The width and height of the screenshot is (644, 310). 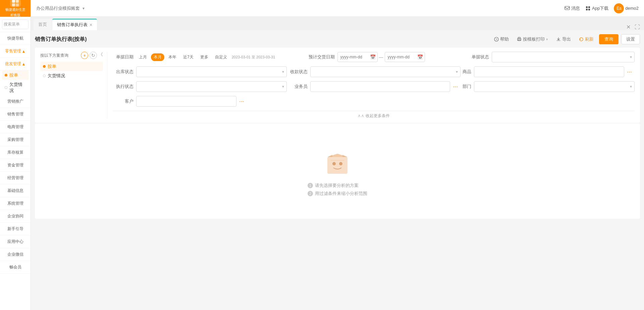 I want to click on topbar-title: 办公用品行业模拟账套, so click(x=58, y=8).